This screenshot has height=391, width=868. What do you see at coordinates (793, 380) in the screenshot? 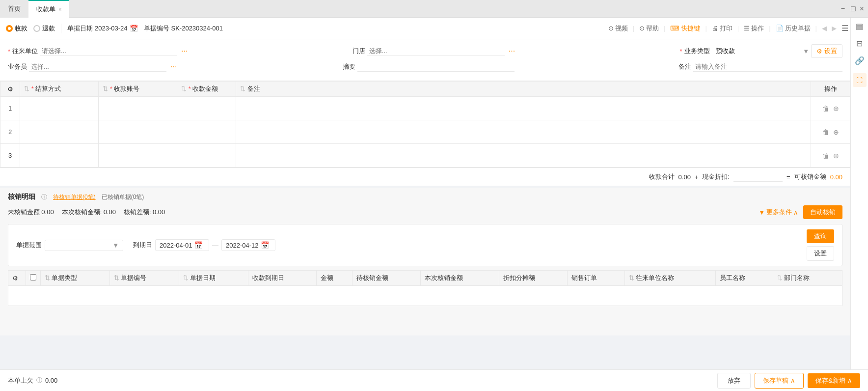
I see `save-draft-chevron: ∧` at bounding box center [793, 380].